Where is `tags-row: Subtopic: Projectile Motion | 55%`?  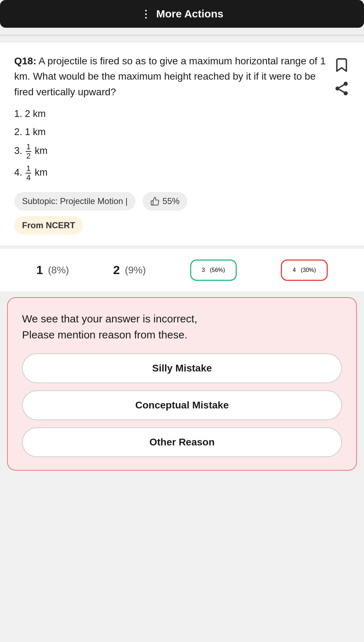 tags-row: Subtopic: Projectile Motion | 55% is located at coordinates (182, 201).